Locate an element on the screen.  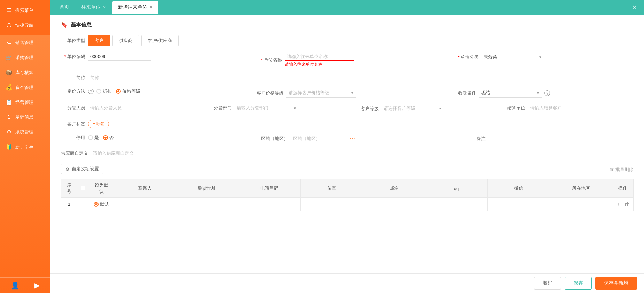
sidebar-item-basic: 🗂 基础信息 is located at coordinates (25, 117).